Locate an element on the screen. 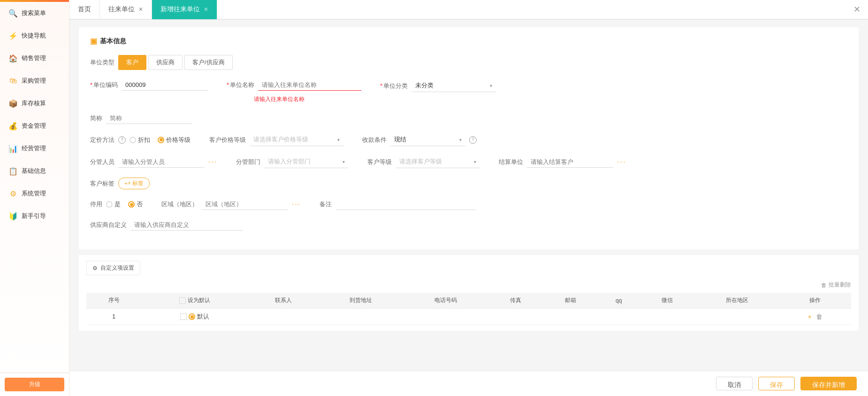  batch-delete-label: 批量删除 is located at coordinates (840, 285).